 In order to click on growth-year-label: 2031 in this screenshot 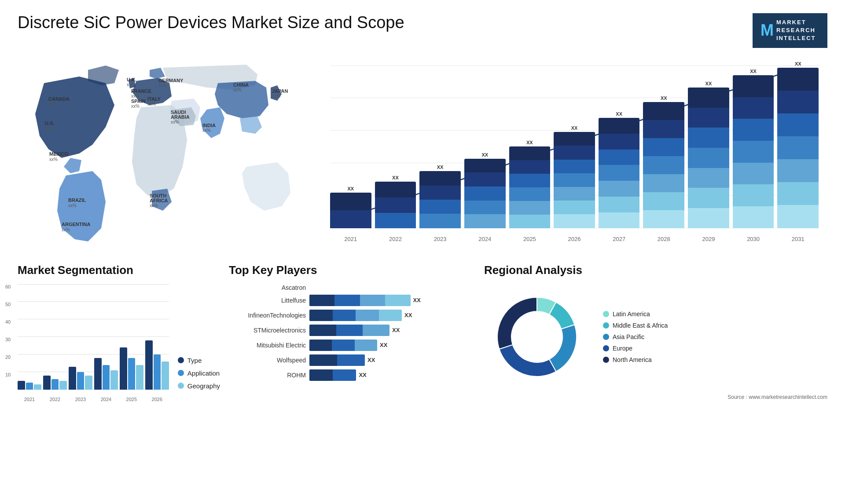, I will do `click(798, 239)`.